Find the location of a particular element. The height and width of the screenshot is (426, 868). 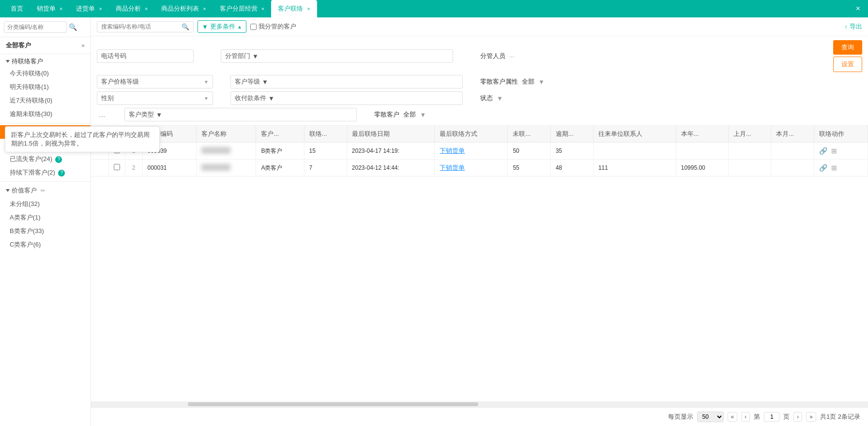

col-category: 客户... is located at coordinates (280, 134).